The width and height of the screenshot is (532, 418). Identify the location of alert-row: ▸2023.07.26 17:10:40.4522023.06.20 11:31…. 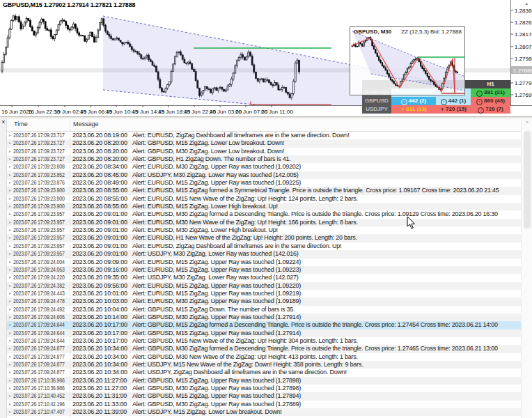
(264, 396).